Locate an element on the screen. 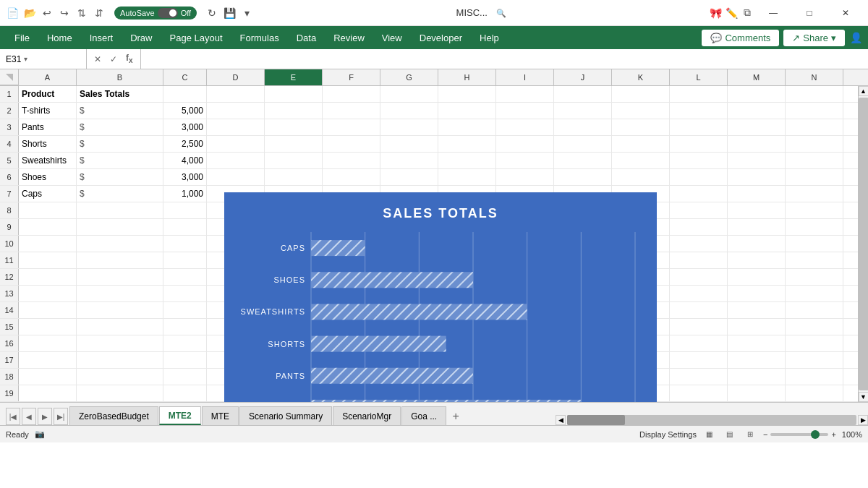 This screenshot has height=488, width=868. refresh-icon: ↻ is located at coordinates (212, 13).